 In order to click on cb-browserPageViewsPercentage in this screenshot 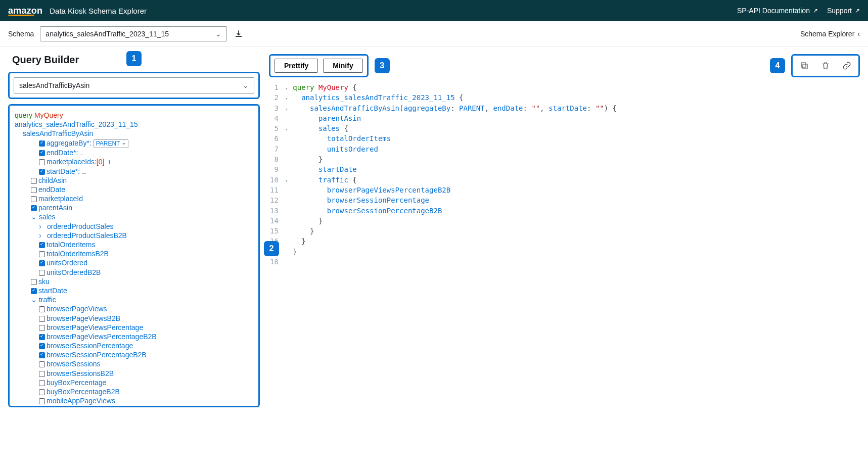, I will do `click(42, 328)`.